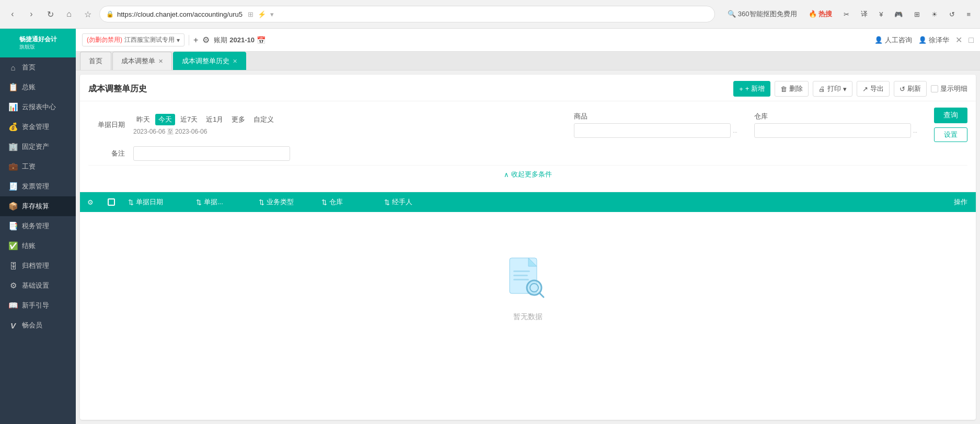 The height and width of the screenshot is (424, 980). Describe the element at coordinates (239, 40) in the screenshot. I see `period-info: 账期 2021-10 📅` at that location.